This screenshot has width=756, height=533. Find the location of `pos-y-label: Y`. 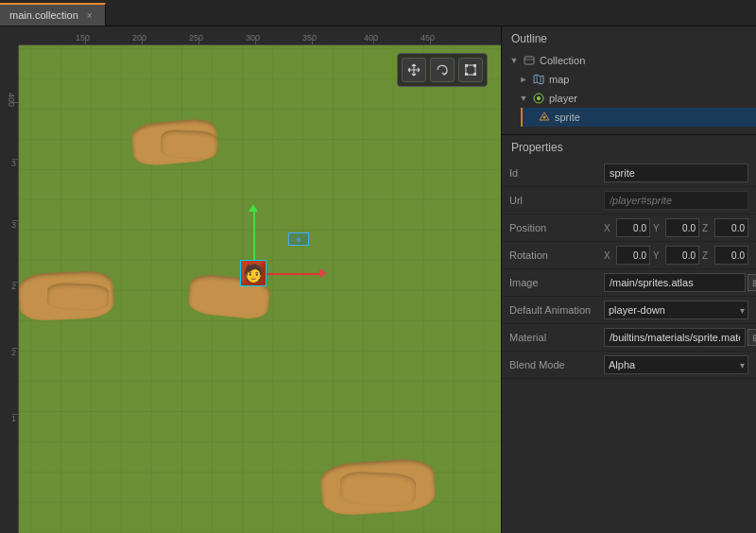

pos-y-label: Y is located at coordinates (658, 229).